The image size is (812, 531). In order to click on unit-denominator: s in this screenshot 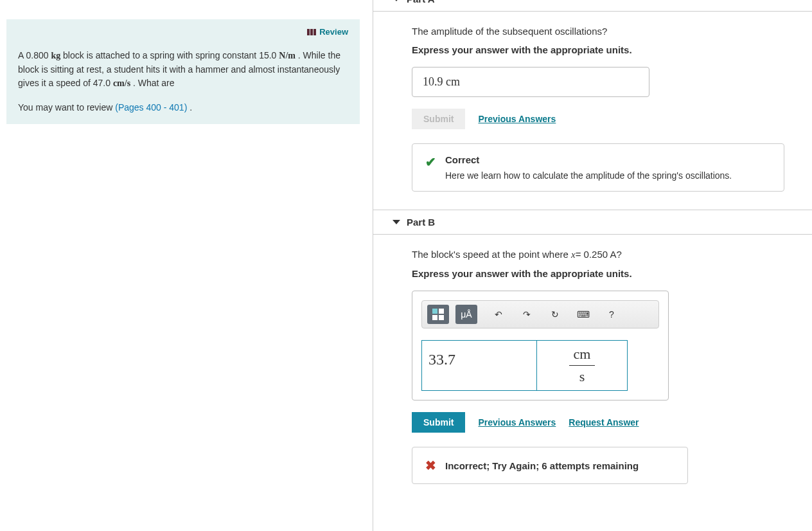, I will do `click(582, 377)`.